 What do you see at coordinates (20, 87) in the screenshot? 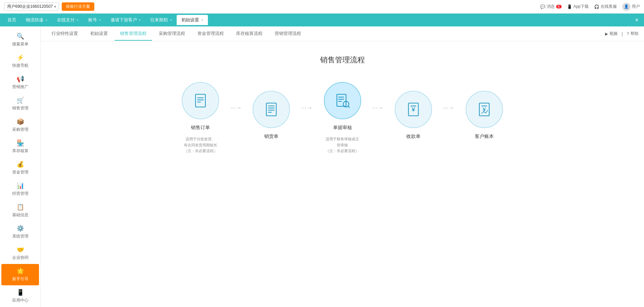
I see `sidebar-item-marketing-label: 营销推广` at bounding box center [20, 87].